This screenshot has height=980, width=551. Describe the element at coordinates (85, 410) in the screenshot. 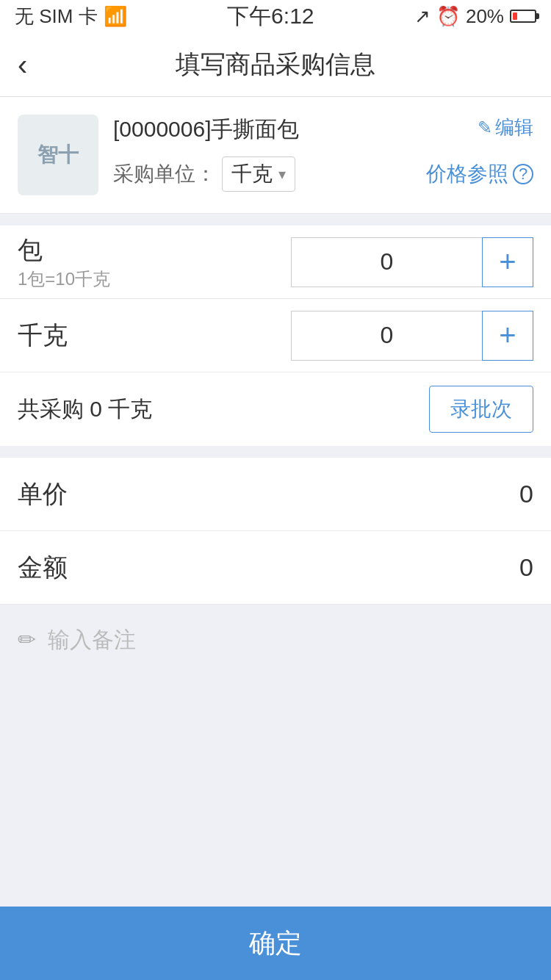

I see `summary-text: 共采购 0 千克` at that location.